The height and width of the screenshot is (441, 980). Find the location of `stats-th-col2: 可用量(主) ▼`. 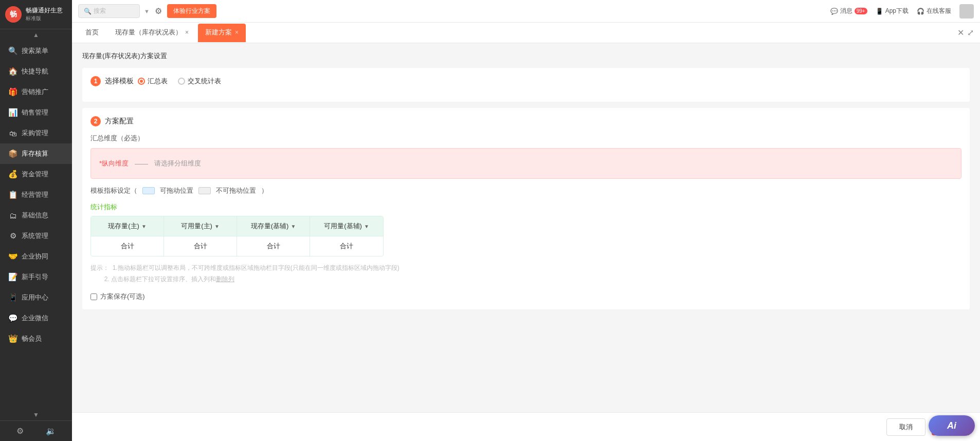

stats-th-col2: 可用量(主) ▼ is located at coordinates (201, 226).